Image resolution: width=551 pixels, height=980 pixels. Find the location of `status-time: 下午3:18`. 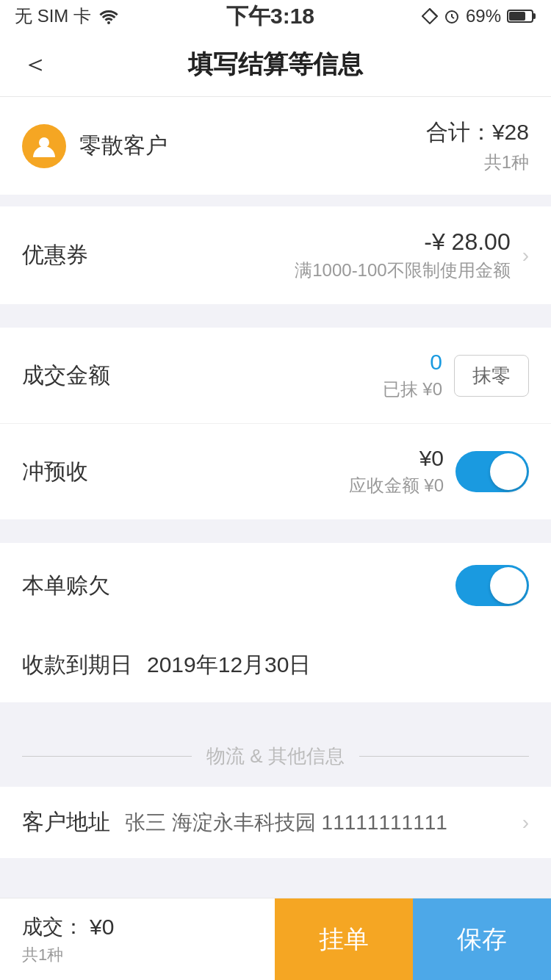

status-time: 下午3:18 is located at coordinates (270, 16).